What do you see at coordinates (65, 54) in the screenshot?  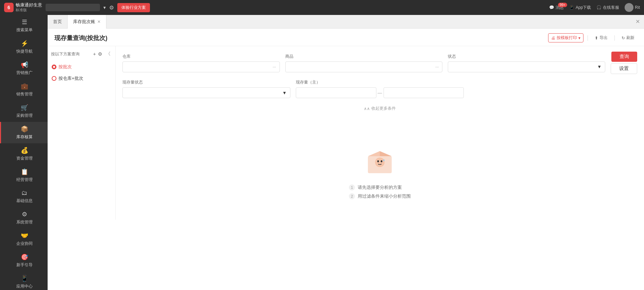 I see `scheme-header-label: 按以下方案查询` at bounding box center [65, 54].